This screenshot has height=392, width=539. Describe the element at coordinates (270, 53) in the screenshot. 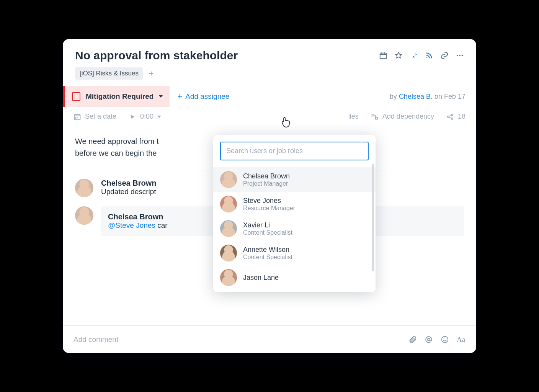

I see `header: No approval from stakeholder` at that location.